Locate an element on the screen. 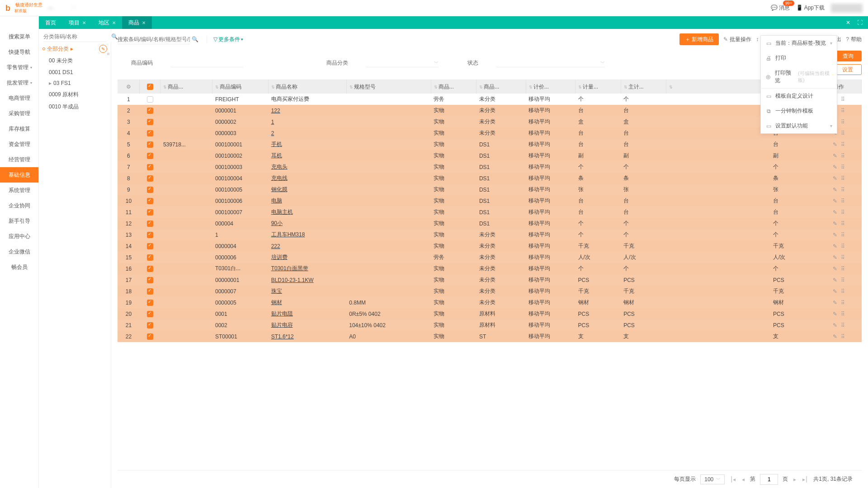  fullscreen-icon: ⛶ is located at coordinates (860, 23).